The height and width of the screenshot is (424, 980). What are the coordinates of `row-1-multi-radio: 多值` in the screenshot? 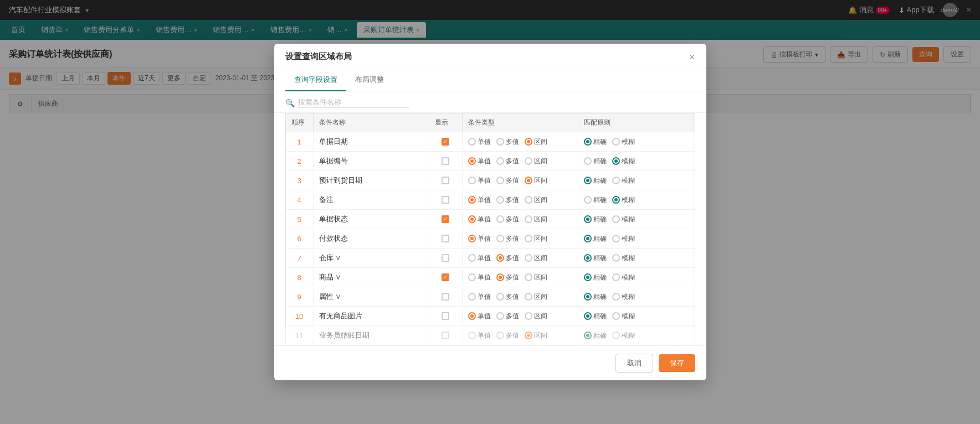 It's located at (507, 142).